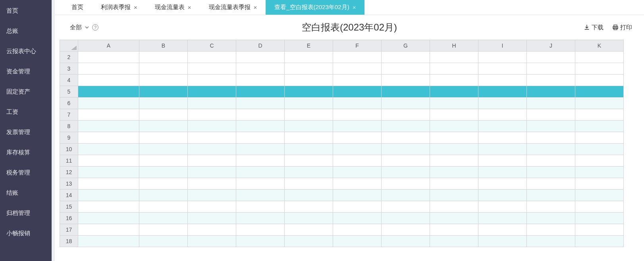 This screenshot has height=261, width=644. I want to click on cell-K3, so click(600, 69).